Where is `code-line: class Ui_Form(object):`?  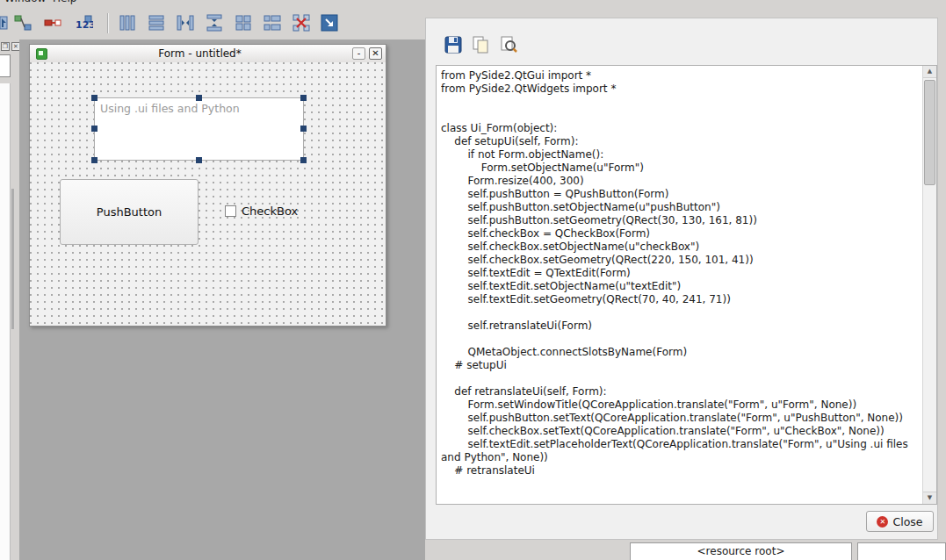 code-line: class Ui_Form(object): is located at coordinates (682, 128).